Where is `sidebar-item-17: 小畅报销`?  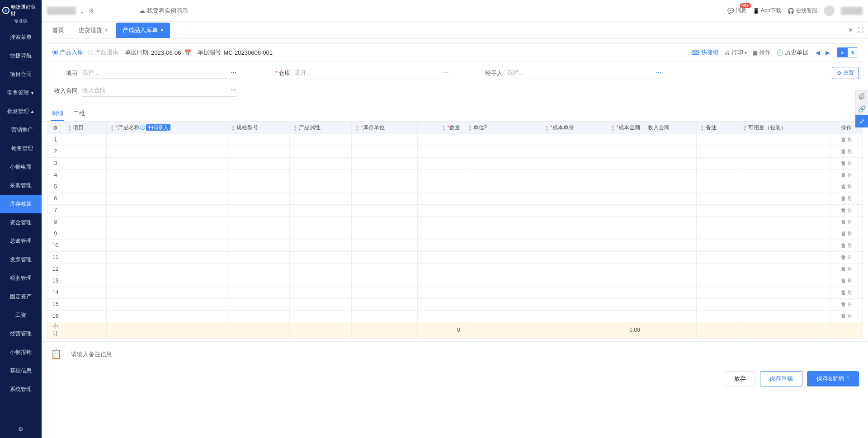
sidebar-item-17: 小畅报销 is located at coordinates (21, 353).